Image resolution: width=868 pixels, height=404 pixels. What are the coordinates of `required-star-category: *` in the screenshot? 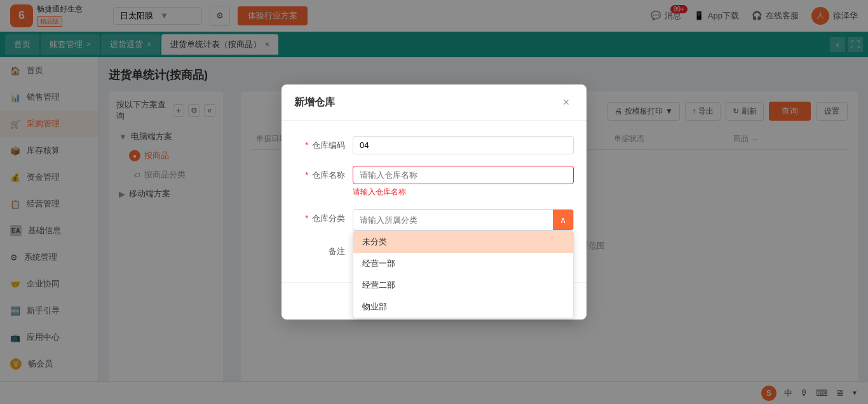 It's located at (306, 219).